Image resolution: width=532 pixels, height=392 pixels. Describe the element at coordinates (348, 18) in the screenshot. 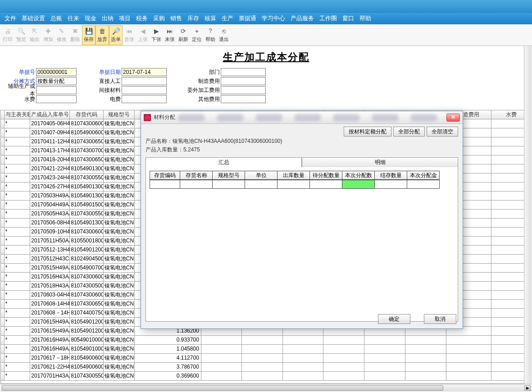

I see `menu-窗口: 窗口` at that location.